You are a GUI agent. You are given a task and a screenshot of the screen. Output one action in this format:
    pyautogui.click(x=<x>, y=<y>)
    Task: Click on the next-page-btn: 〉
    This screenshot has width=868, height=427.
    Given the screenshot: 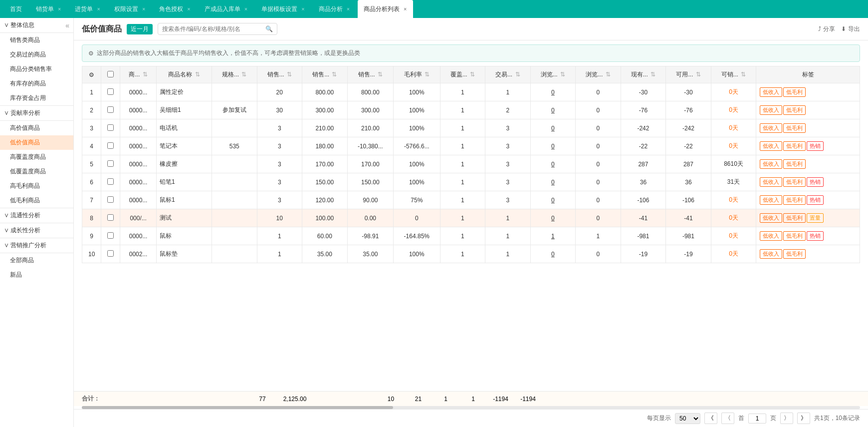 What is the action you would take?
    pyautogui.click(x=787, y=419)
    